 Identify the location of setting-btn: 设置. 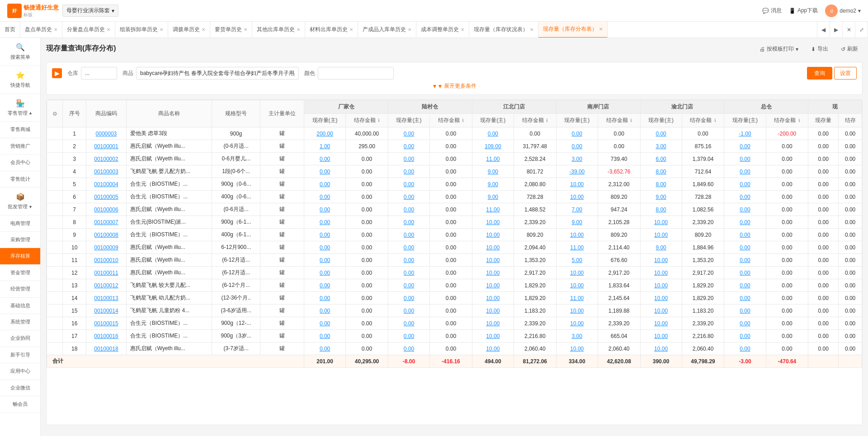
(845, 73).